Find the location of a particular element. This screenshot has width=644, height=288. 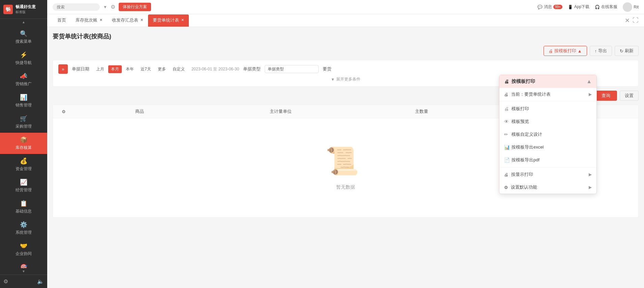

filter-expand-button: » is located at coordinates (63, 69).